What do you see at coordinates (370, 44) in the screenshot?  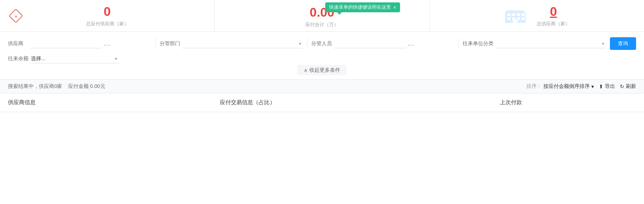 I see `person-input` at bounding box center [370, 44].